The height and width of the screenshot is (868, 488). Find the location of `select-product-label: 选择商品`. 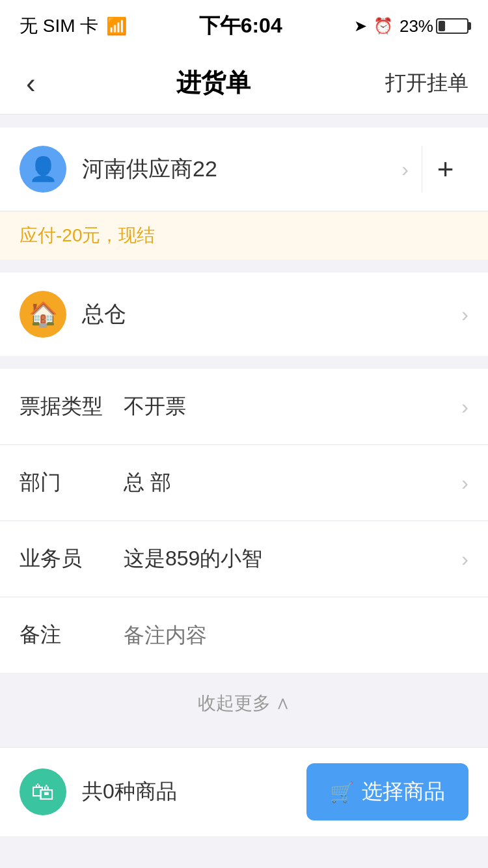

select-product-label: 选择商品 is located at coordinates (403, 792).